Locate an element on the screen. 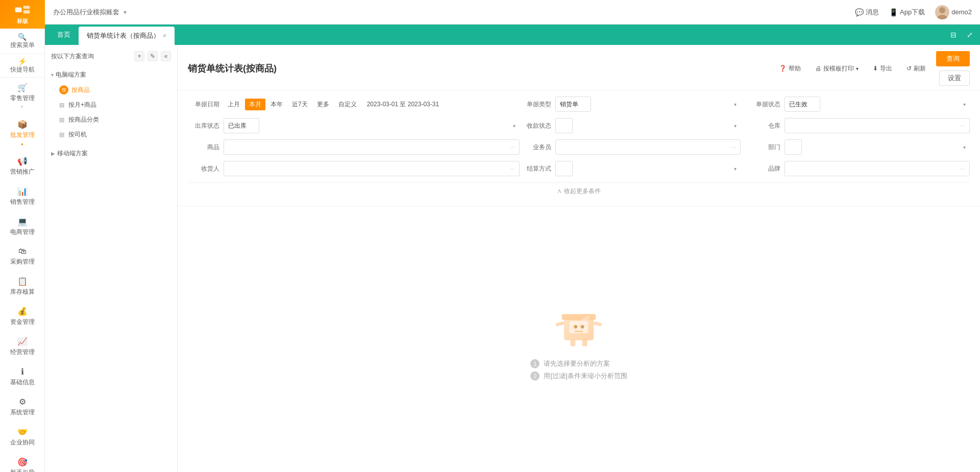  sidebar-item-sales: 📊 销售管理 is located at coordinates (22, 196).